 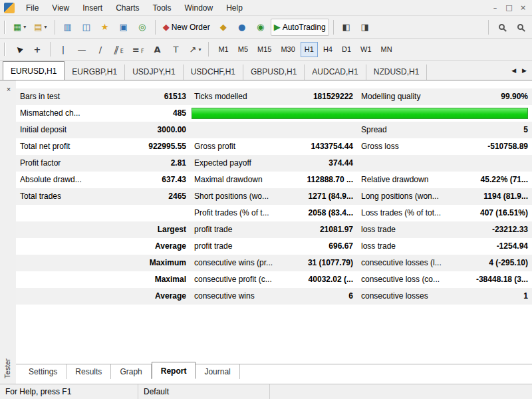 I want to click on chart-tab: NZDUSD,H1, so click(x=397, y=72).